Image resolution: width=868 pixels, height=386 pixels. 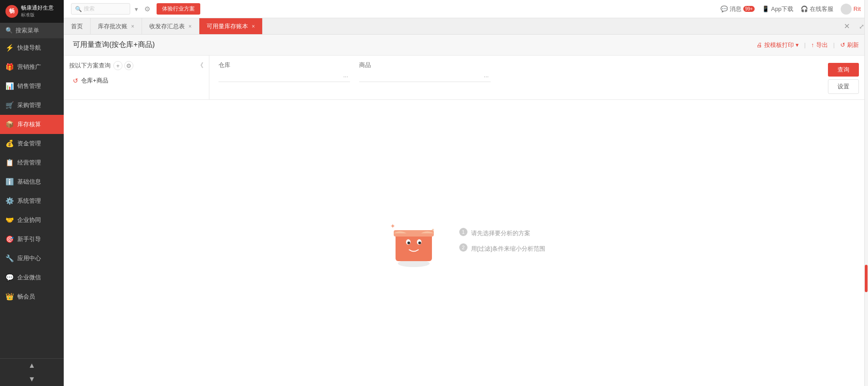 What do you see at coordinates (29, 163) in the screenshot?
I see `sidebar-item-label: 经营管理` at bounding box center [29, 163].